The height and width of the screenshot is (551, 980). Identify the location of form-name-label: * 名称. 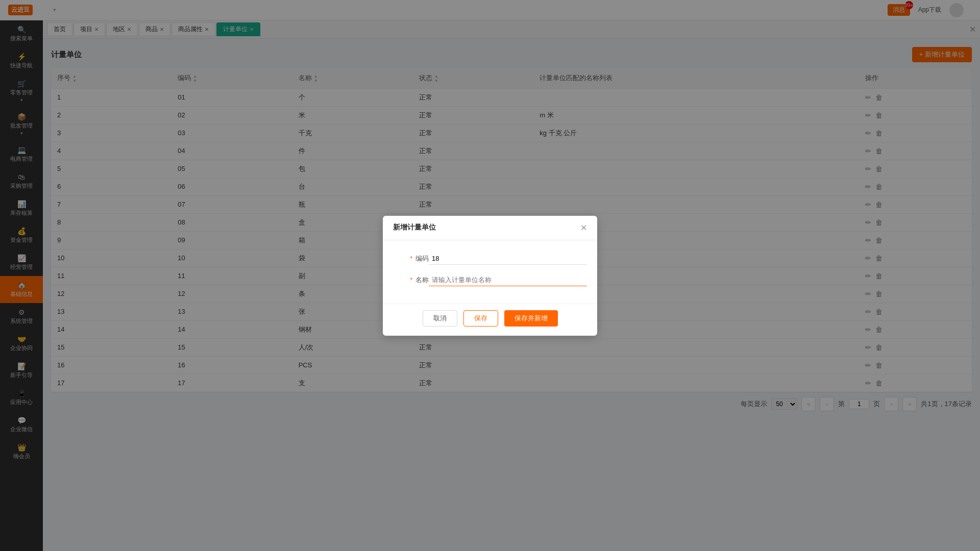
(411, 280).